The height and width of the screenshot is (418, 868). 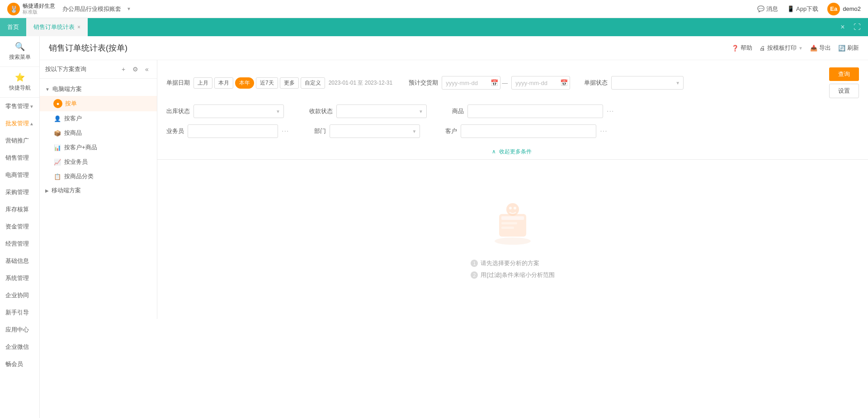 What do you see at coordinates (20, 347) in the screenshot?
I see `sidebar-item-wechat: 企业微信` at bounding box center [20, 347].